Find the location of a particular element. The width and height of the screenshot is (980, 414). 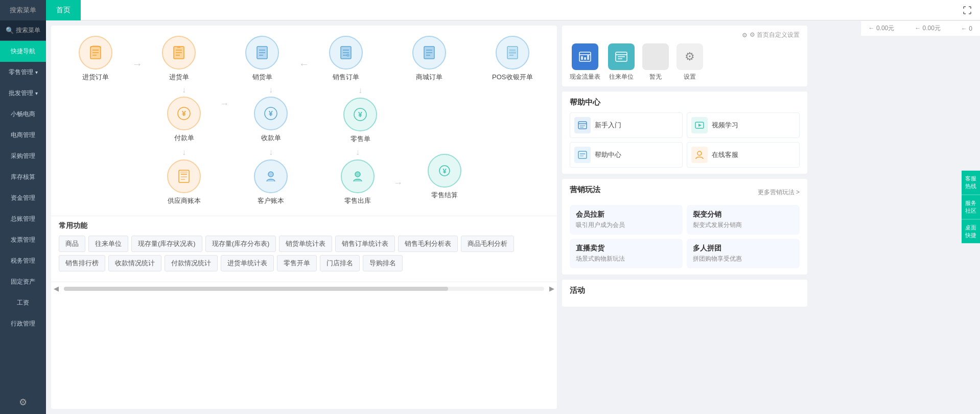

qa-none-item: 暂无 is located at coordinates (656, 62).